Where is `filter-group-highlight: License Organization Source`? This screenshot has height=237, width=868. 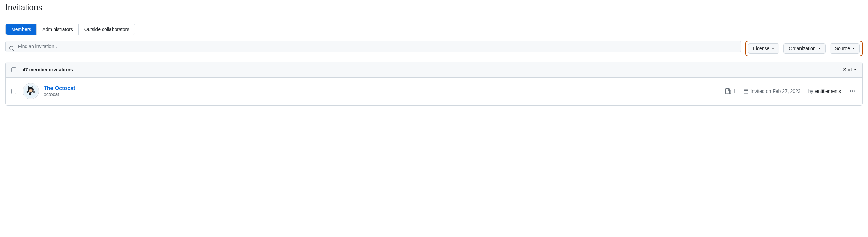
filter-group-highlight: License Organization Source is located at coordinates (804, 48).